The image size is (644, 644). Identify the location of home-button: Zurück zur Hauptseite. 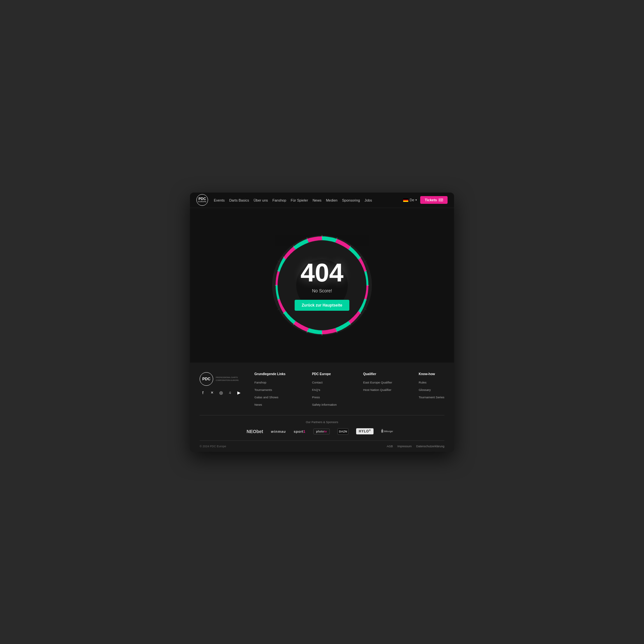
(322, 305).